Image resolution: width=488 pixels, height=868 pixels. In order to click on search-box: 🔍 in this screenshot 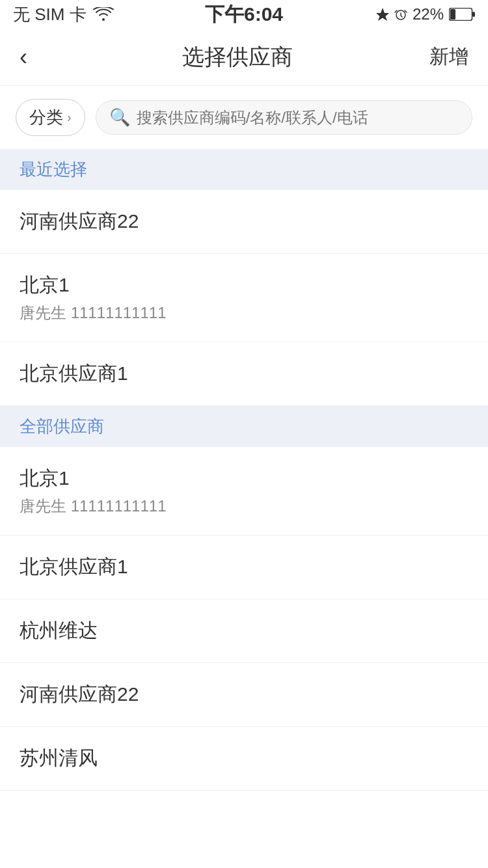, I will do `click(284, 117)`.